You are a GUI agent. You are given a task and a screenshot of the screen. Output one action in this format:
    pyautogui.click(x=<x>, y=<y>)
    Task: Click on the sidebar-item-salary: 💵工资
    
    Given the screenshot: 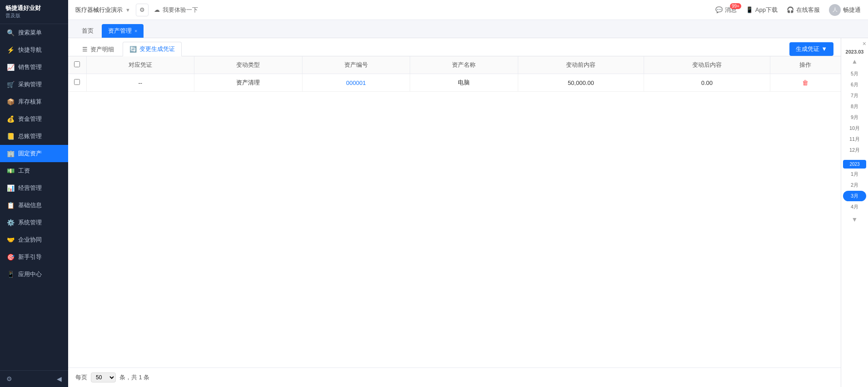 What is the action you would take?
    pyautogui.click(x=34, y=171)
    